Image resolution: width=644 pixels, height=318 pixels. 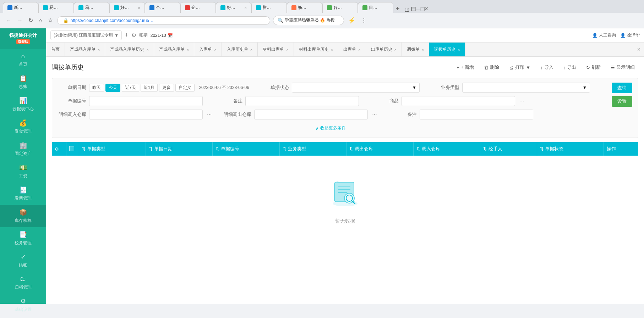 What do you see at coordinates (395, 50) in the screenshot?
I see `page-tab-close-9: ×` at bounding box center [395, 50].